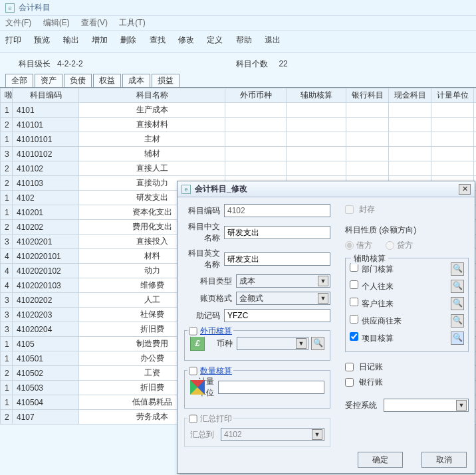 The image size is (476, 475). What do you see at coordinates (216, 331) in the screenshot?
I see `fc-title: 外币核算` at bounding box center [216, 331].